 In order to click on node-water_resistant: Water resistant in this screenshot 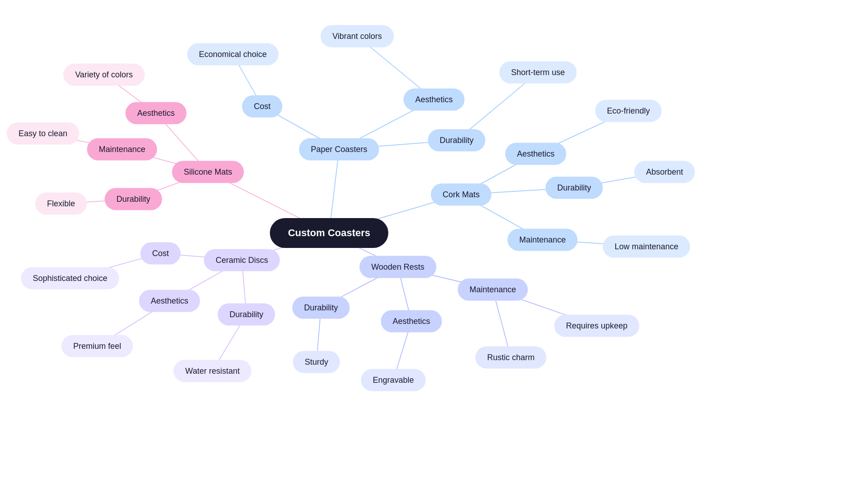, I will do `click(212, 371)`.